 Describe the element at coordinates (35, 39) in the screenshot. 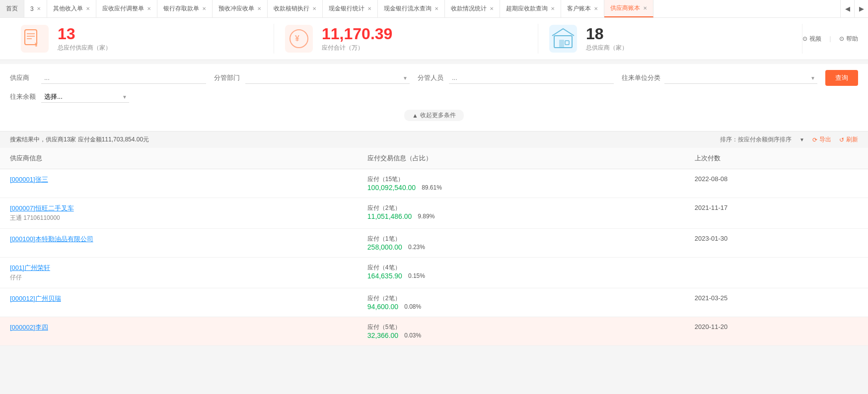

I see `supplier-payable-icon: ¥` at that location.